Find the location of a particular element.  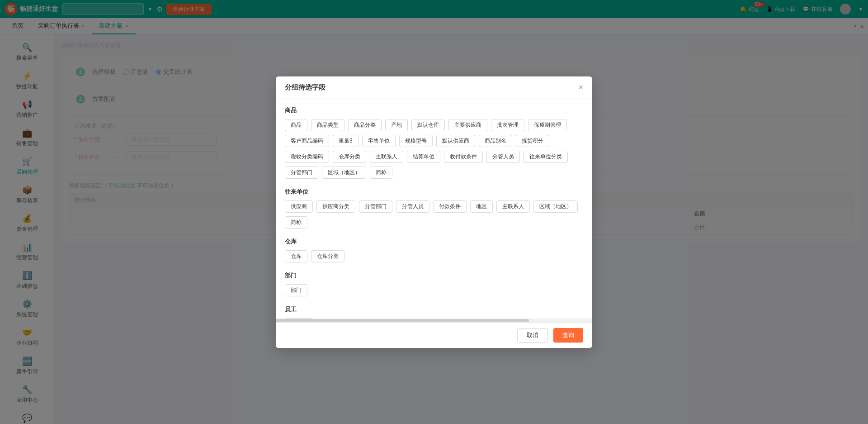

field-tag-supervisor: 分管人员 is located at coordinates (503, 157).